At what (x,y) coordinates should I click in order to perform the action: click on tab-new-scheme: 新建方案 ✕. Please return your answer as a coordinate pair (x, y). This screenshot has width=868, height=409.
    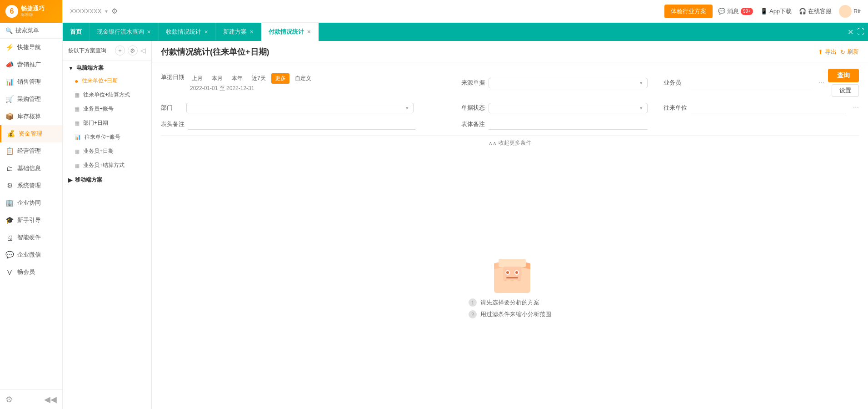
    Looking at the image, I should click on (239, 32).